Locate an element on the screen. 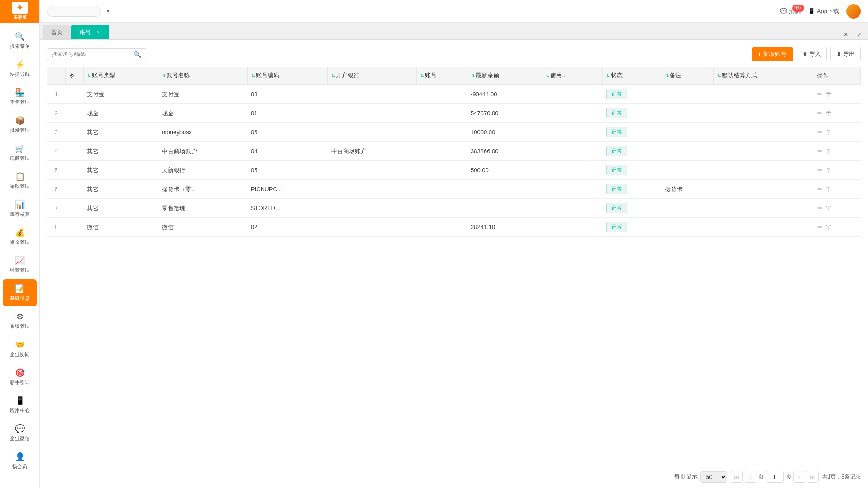  tab-close-account: ✕ is located at coordinates (98, 33).